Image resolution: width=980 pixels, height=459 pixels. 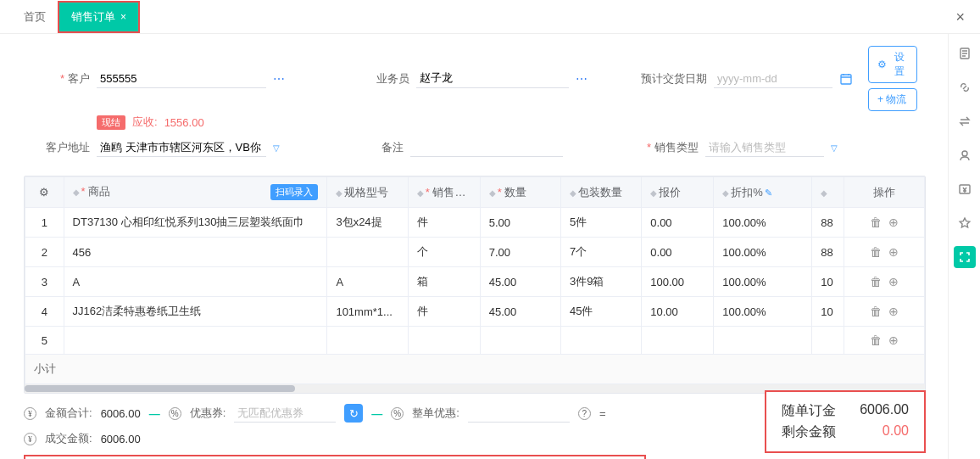 What do you see at coordinates (368, 282) in the screenshot?
I see `cell-spec: A` at bounding box center [368, 282].